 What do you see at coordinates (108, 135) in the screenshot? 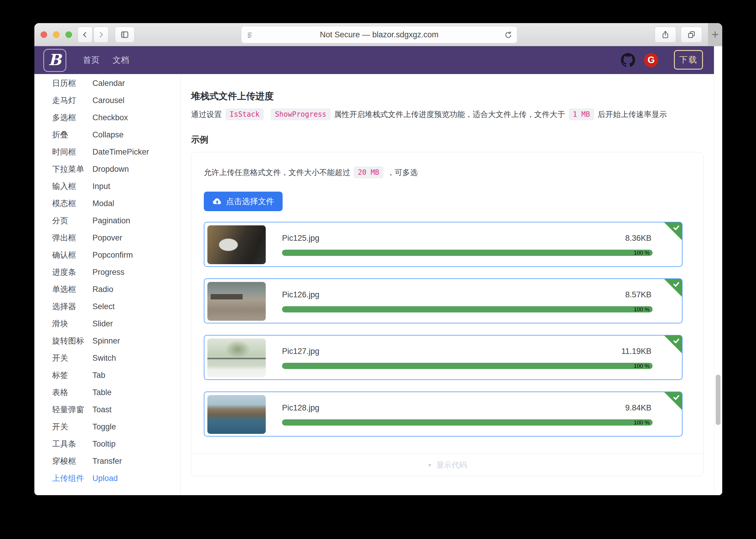
I see `sidebar-item-collapse: 折叠Collapse` at bounding box center [108, 135].